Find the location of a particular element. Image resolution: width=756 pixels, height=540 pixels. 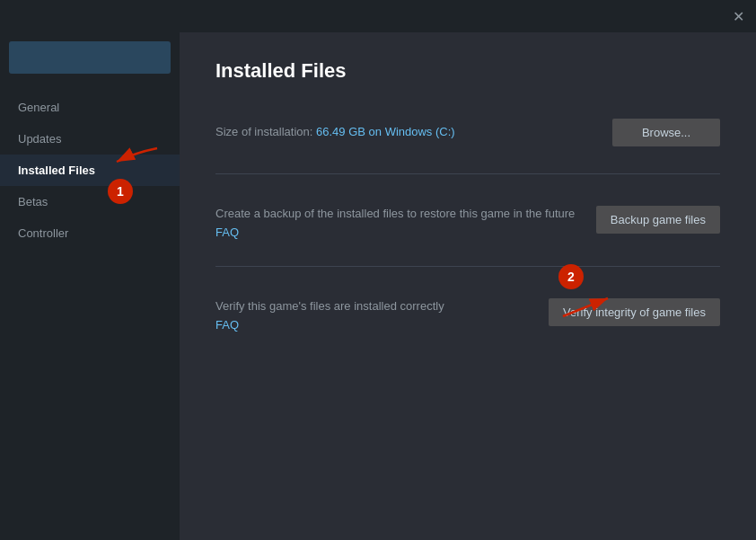

verify-integrity-button: Verify integrity of game files is located at coordinates (634, 313).